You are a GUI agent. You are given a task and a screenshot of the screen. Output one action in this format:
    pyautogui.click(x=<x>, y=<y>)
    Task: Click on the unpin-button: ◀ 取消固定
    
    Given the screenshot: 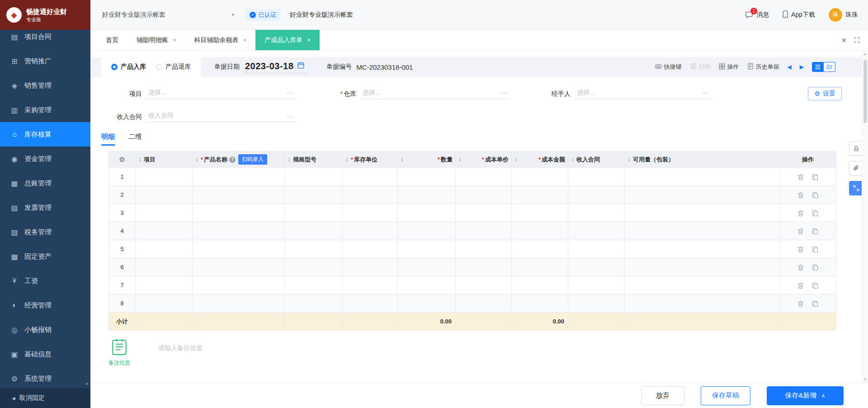 What is the action you would take?
    pyautogui.click(x=45, y=398)
    